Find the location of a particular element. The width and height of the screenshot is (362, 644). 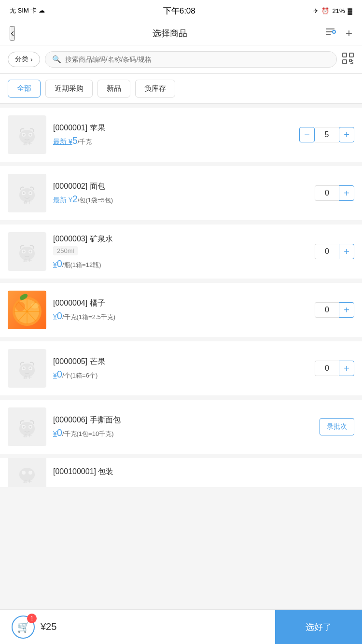

filter-icon is located at coordinates (330, 33).